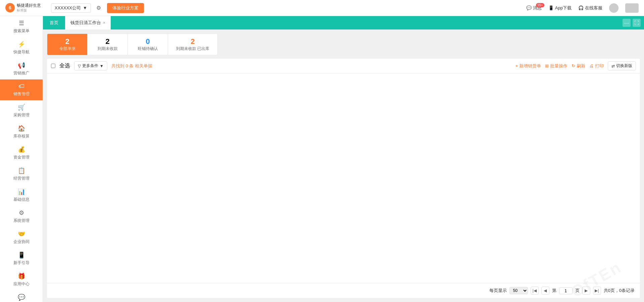  What do you see at coordinates (108, 44) in the screenshot?
I see `stats-tab-overdue-unpaid: 2 到期未收款` at bounding box center [108, 44].